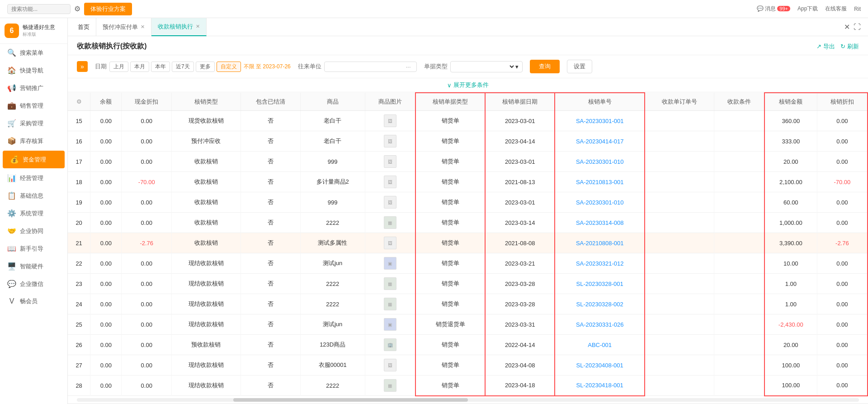 Image resolution: width=868 pixels, height=404 pixels. Describe the element at coordinates (229, 67) in the screenshot. I see `custom-btn: 自定义` at that location.